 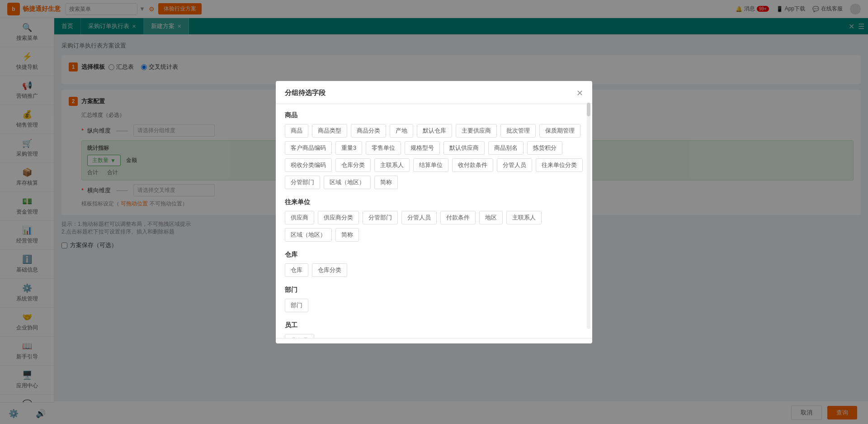 I want to click on modal-title: 分组待选字段, so click(x=305, y=93).